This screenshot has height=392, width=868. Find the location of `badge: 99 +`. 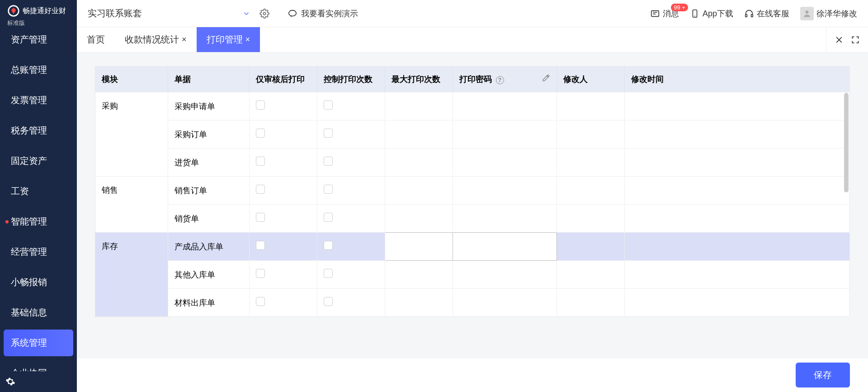

badge: 99 + is located at coordinates (679, 7).